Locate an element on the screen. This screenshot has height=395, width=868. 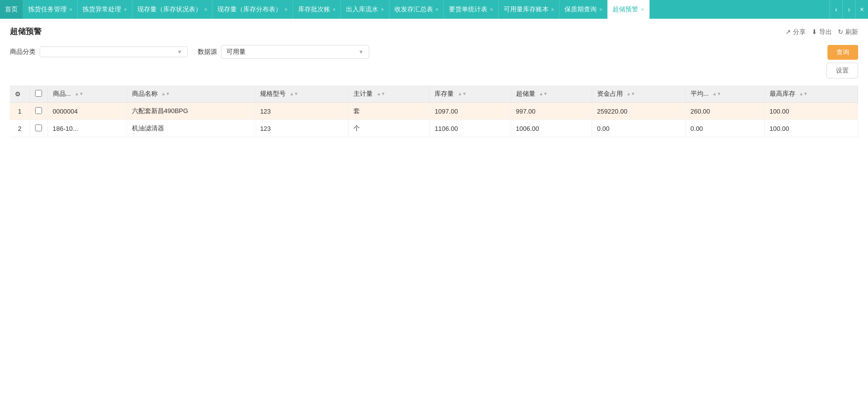
cell-over-stock: 997.00 is located at coordinates (551, 112).